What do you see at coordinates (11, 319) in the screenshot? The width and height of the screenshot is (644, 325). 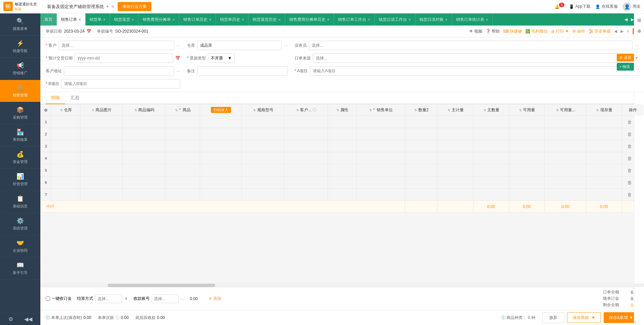 I see `sidebar-settings-icon: ⚙` at bounding box center [11, 319].